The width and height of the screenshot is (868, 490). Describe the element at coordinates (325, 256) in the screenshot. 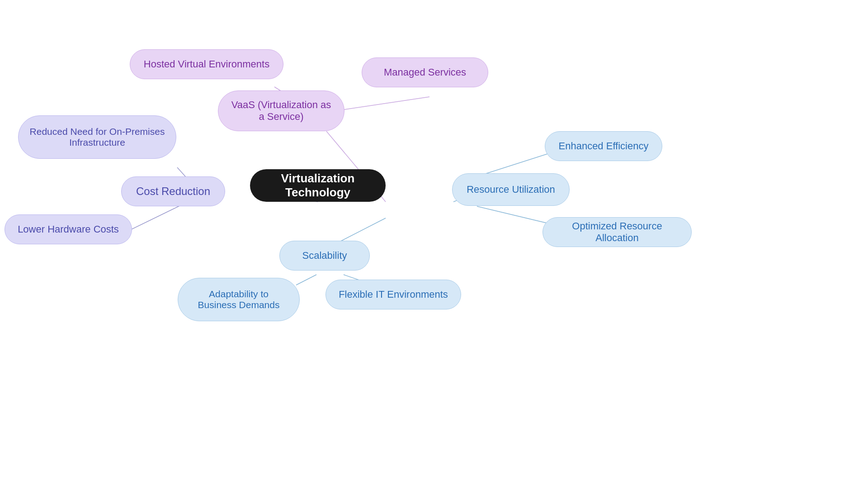

I see `scalability-node: Scalability` at that location.